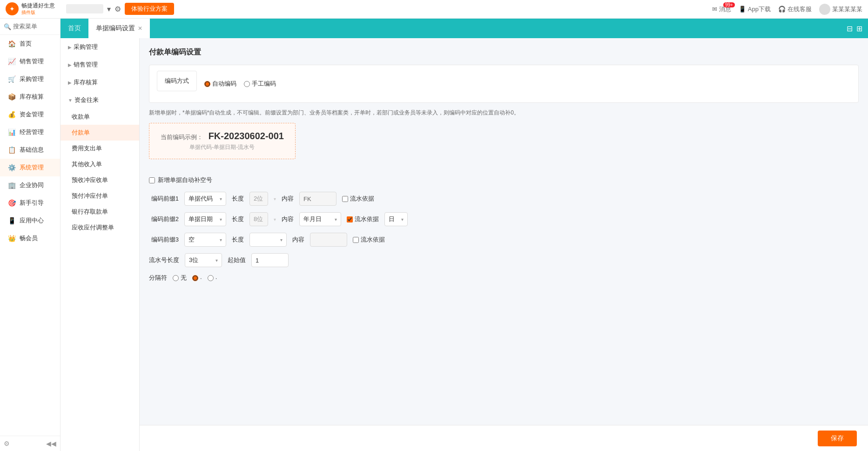  What do you see at coordinates (795, 9) in the screenshot?
I see `online-service-item: 🎧 在线客服` at bounding box center [795, 9].